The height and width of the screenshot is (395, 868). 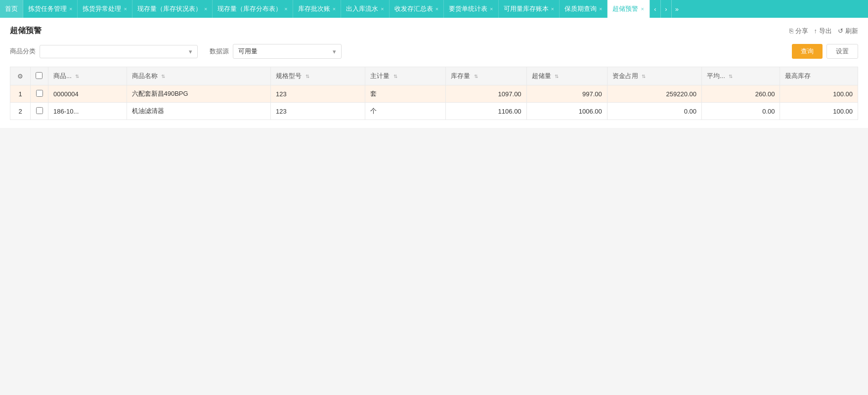 I want to click on nav-item-batch-account: 库存批次账 ×, so click(x=317, y=9).